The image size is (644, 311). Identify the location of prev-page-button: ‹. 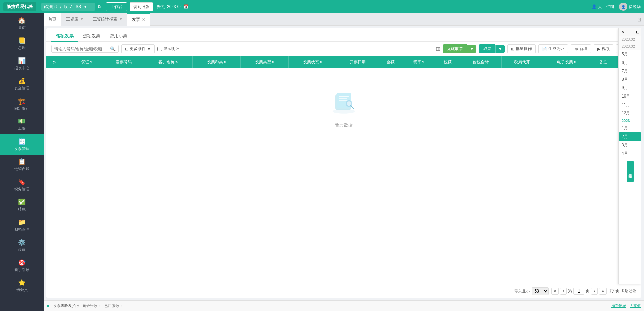
(563, 291).